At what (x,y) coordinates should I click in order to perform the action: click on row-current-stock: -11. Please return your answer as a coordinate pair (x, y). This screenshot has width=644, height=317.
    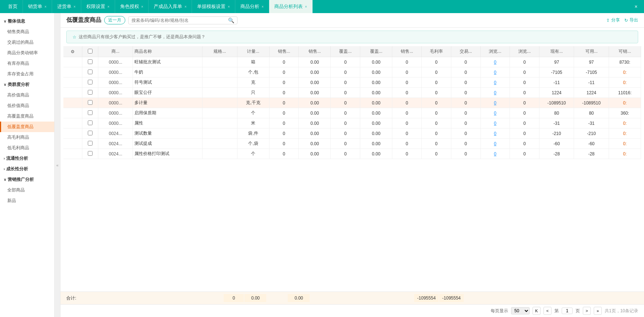
    Looking at the image, I should click on (557, 83).